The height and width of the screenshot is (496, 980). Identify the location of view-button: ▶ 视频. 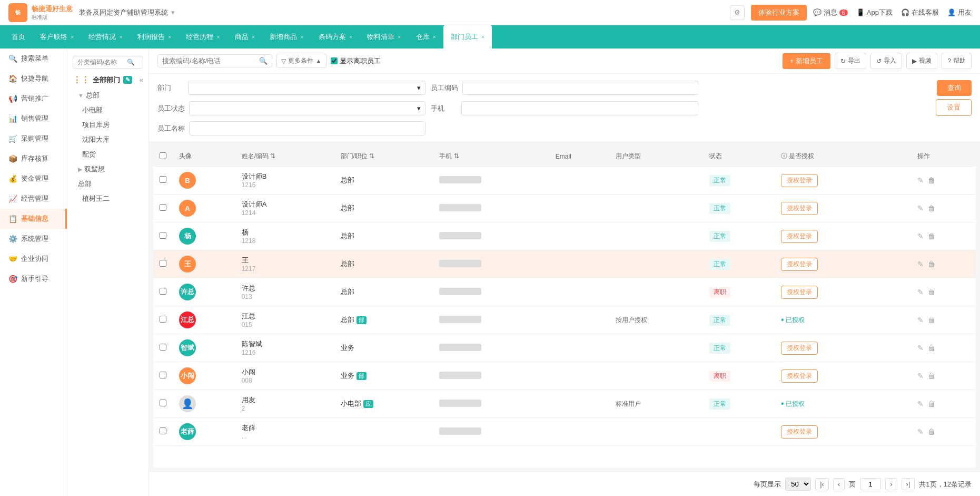
(922, 61).